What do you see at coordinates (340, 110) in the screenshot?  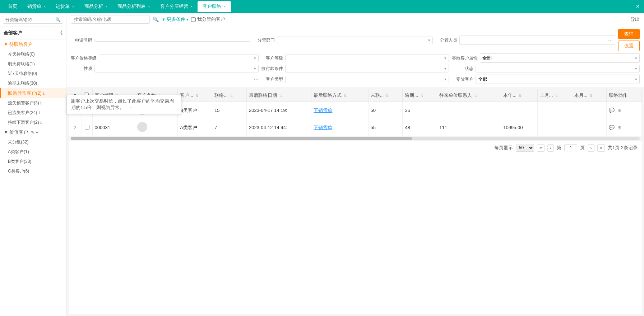 I see `row1-last-contact-method: 下销货单` at bounding box center [340, 110].